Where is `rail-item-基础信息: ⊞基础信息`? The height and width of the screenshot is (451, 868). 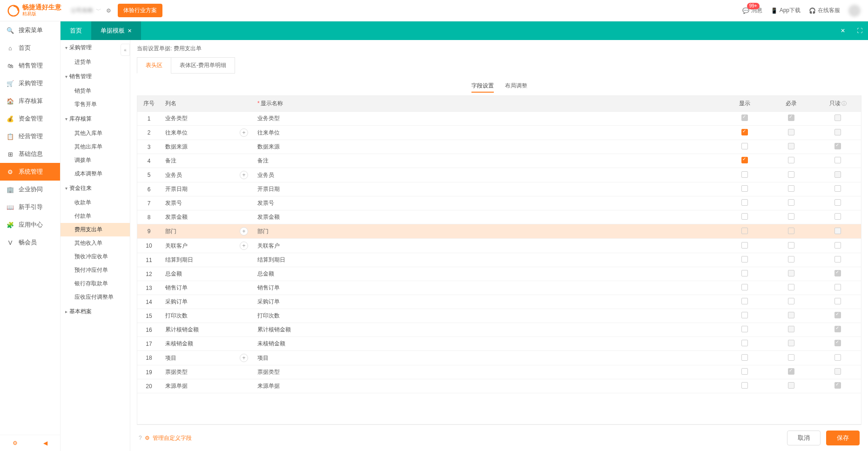
rail-item-基础信息: ⊞基础信息 is located at coordinates (30, 154).